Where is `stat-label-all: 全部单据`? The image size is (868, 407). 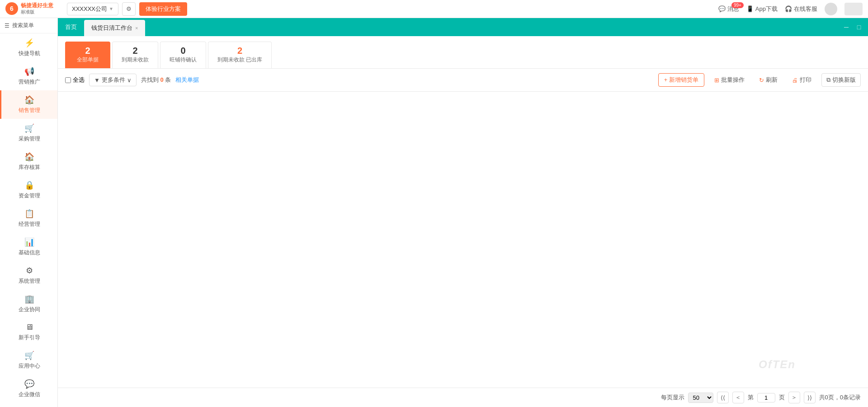
stat-label-all: 全部单据 is located at coordinates (88, 60).